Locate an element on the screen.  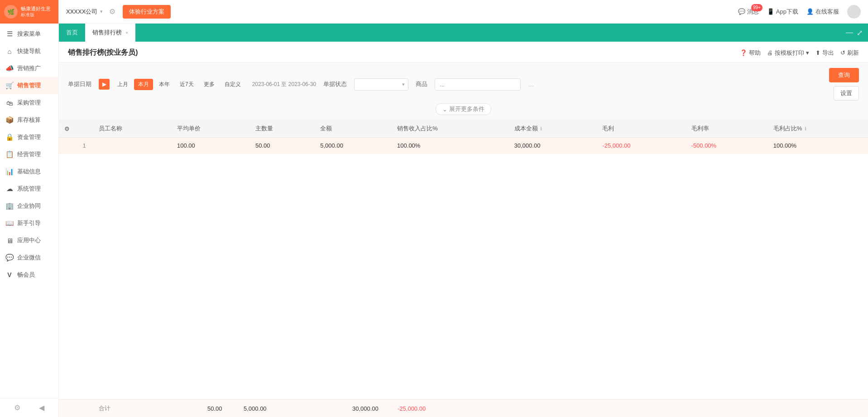
row-settings is located at coordinates (67, 146).